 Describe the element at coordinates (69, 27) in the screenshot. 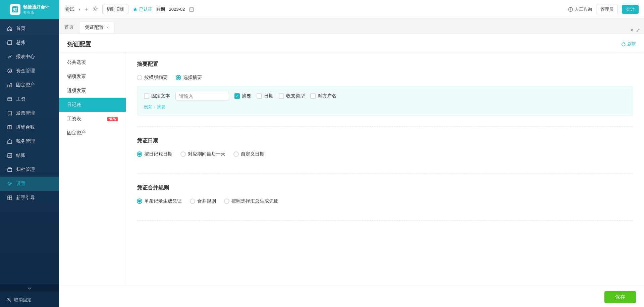

I see `tab-home: 首页` at that location.